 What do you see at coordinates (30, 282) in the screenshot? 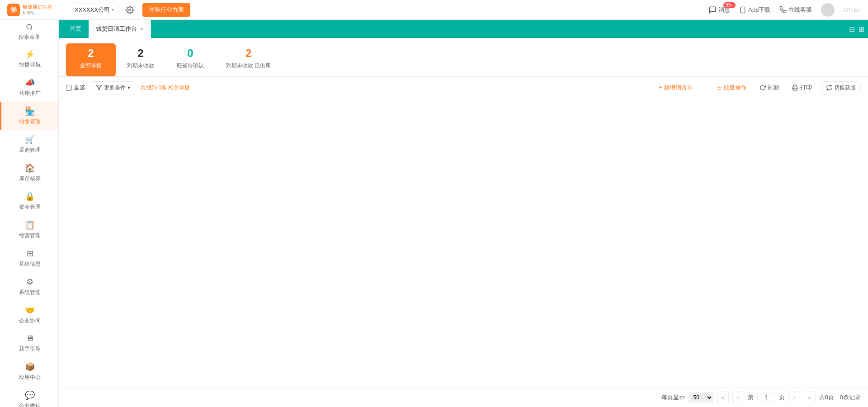
I see `system-icon: ⚙` at bounding box center [30, 282].